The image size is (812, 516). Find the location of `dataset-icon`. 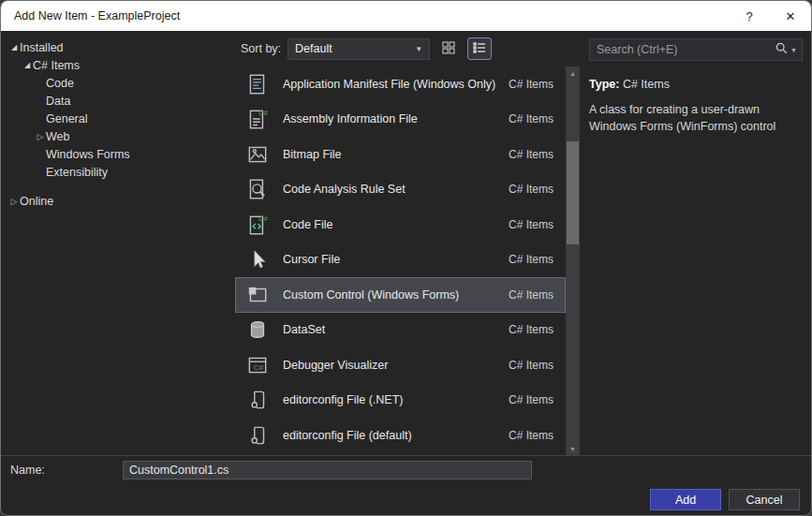

dataset-icon is located at coordinates (258, 330).